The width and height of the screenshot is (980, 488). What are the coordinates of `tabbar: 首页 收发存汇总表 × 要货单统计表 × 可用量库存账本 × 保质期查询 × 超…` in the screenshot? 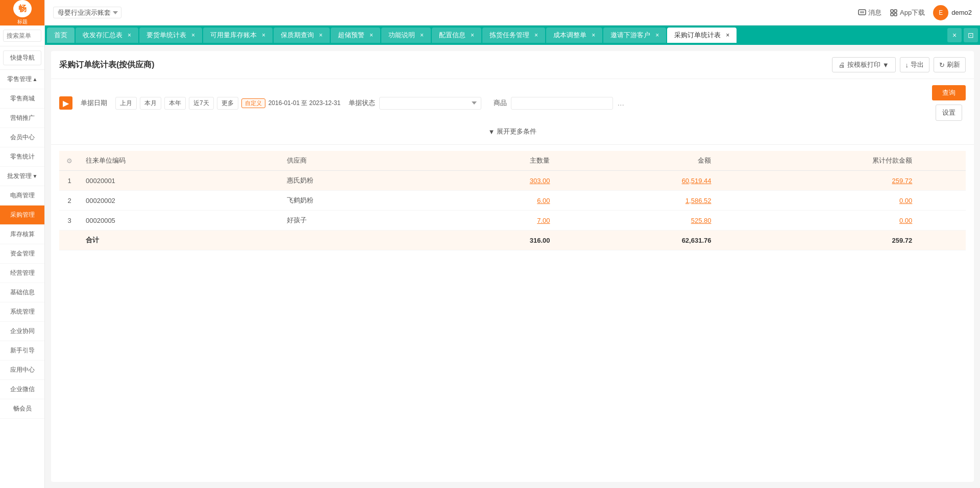 It's located at (512, 35).